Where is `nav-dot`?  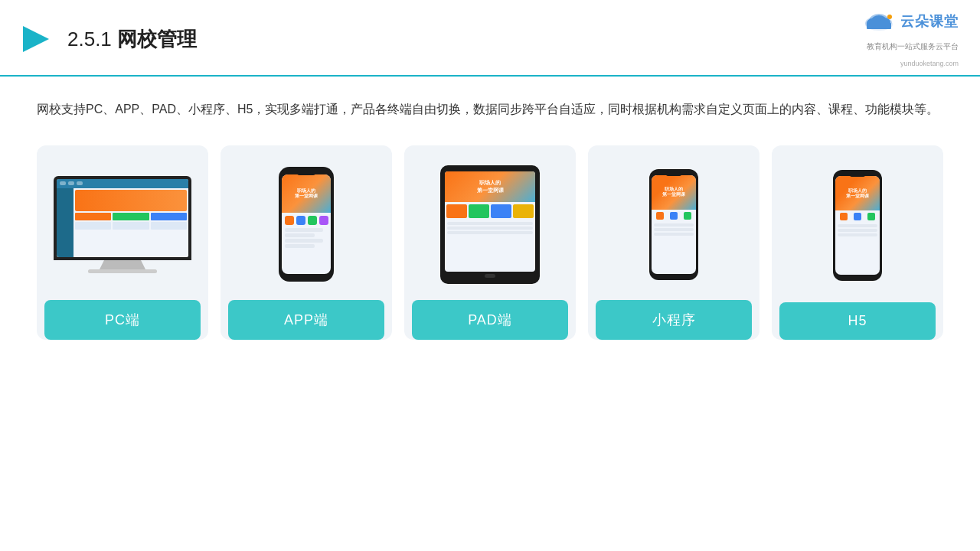 nav-dot is located at coordinates (80, 184).